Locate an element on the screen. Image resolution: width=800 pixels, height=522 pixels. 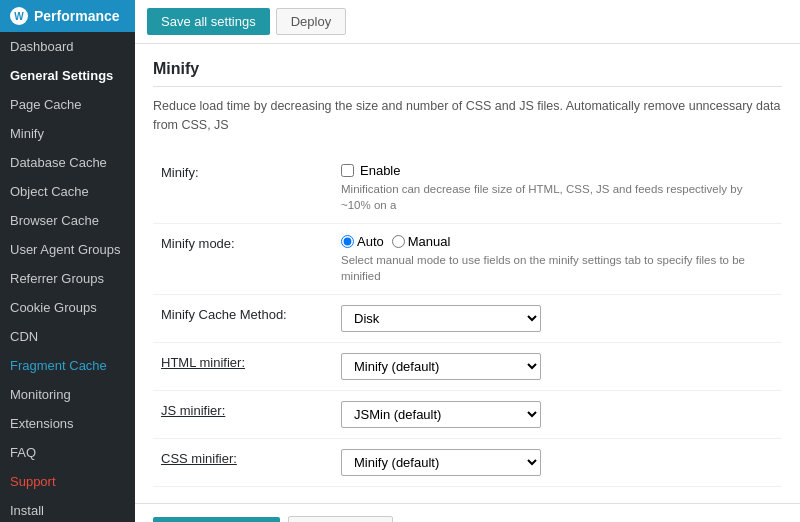
select-css-minifier: Minify (default)CSSTidyYUI CompressorNon… is located at coordinates (441, 462).